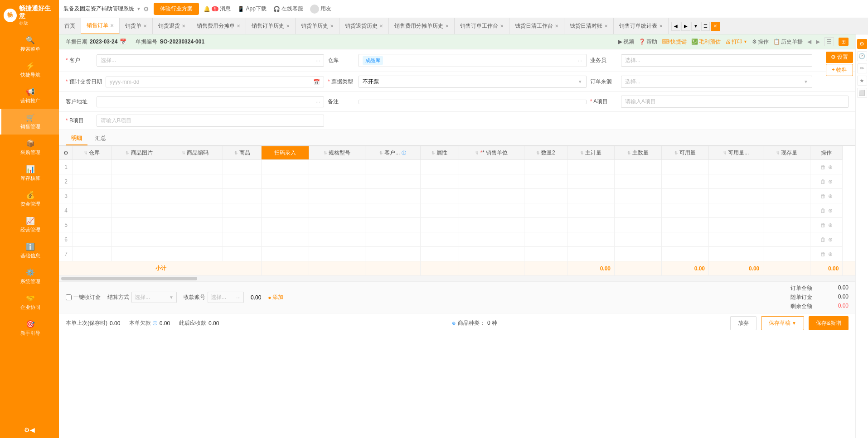  Describe the element at coordinates (393, 167) in the screenshot. I see `cell-customer-code` at that location.